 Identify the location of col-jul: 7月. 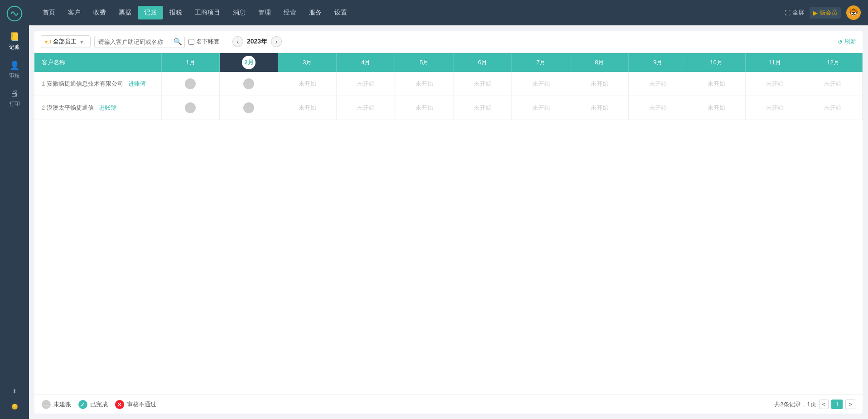
(541, 63).